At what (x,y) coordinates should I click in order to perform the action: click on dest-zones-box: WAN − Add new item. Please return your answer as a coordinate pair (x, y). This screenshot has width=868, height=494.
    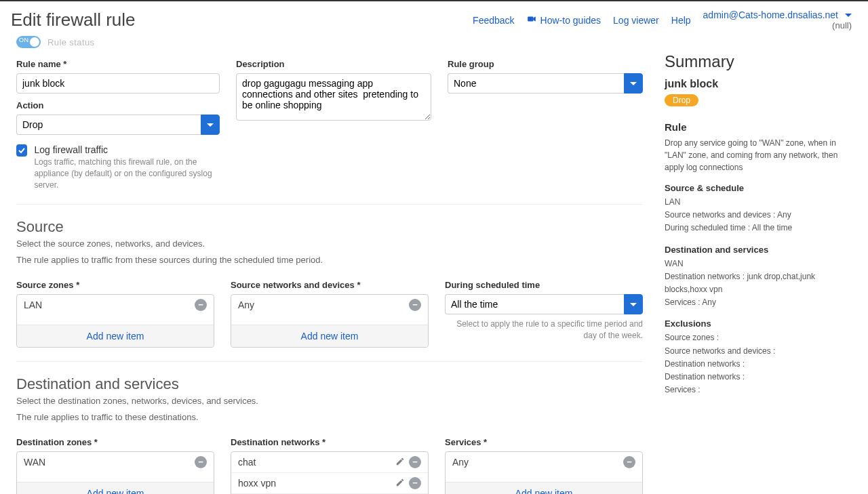
    Looking at the image, I should click on (115, 473).